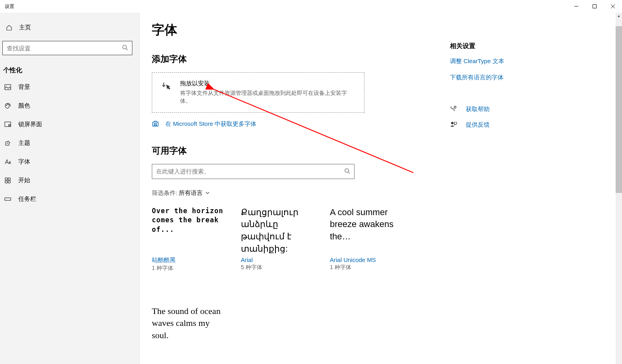  Describe the element at coordinates (8, 143) in the screenshot. I see `theme-icon` at that location.